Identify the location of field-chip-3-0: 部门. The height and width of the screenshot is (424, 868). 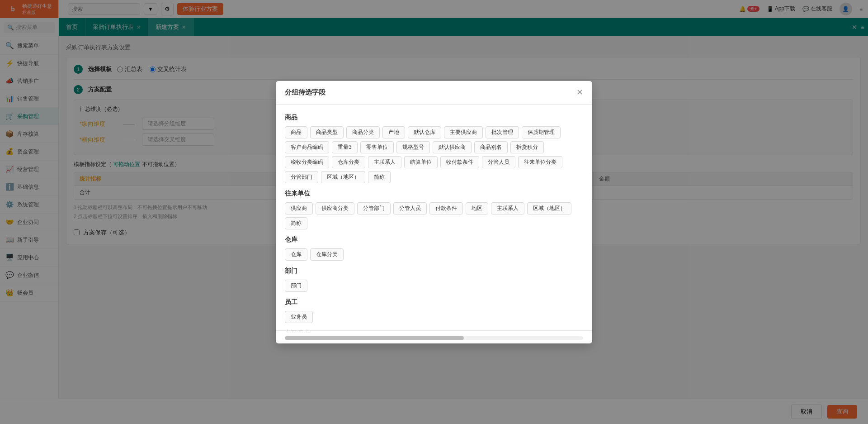
(296, 286).